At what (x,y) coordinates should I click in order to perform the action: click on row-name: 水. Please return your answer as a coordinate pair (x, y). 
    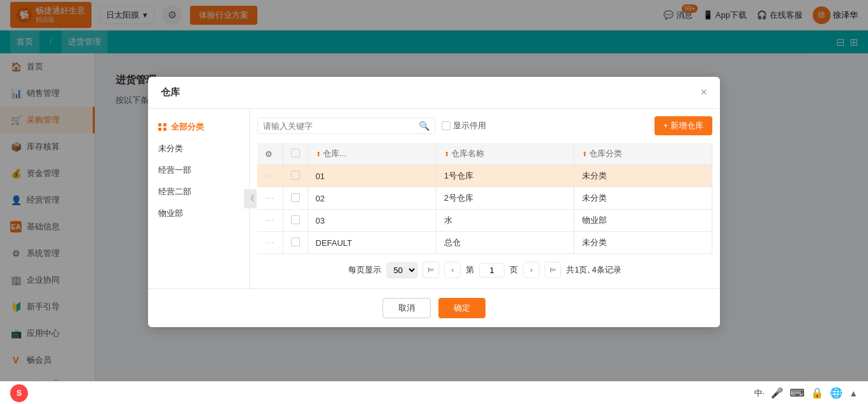
    Looking at the image, I should click on (505, 221).